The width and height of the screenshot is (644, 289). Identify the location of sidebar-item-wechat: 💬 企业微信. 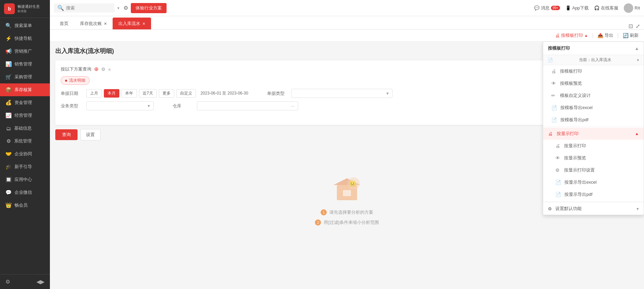
(25, 192).